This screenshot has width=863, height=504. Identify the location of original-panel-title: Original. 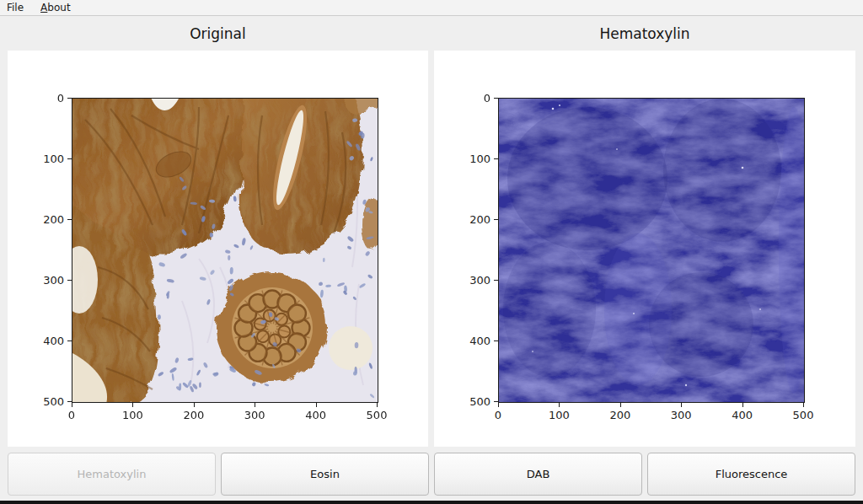
(217, 35).